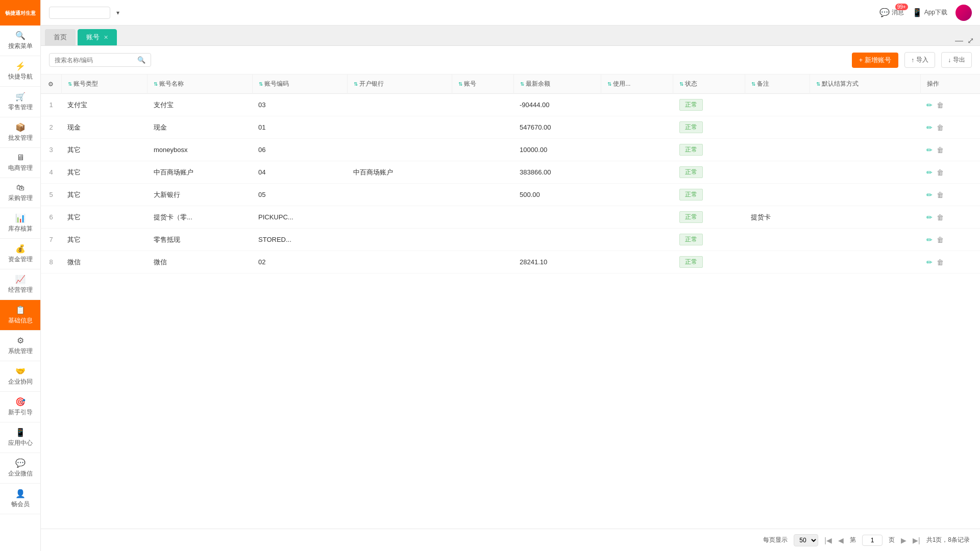  I want to click on sidebar-item-wholesale-manage: 📦 批发管理, so click(20, 133).